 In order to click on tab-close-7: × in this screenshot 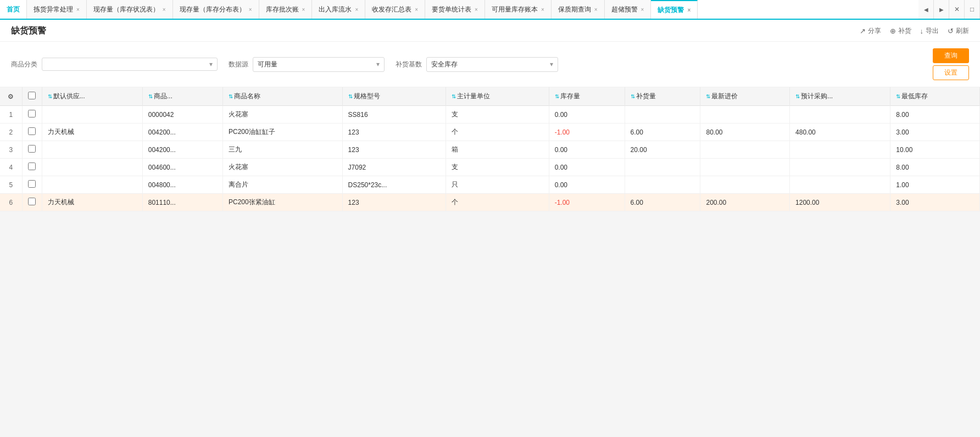, I will do `click(476, 10)`.